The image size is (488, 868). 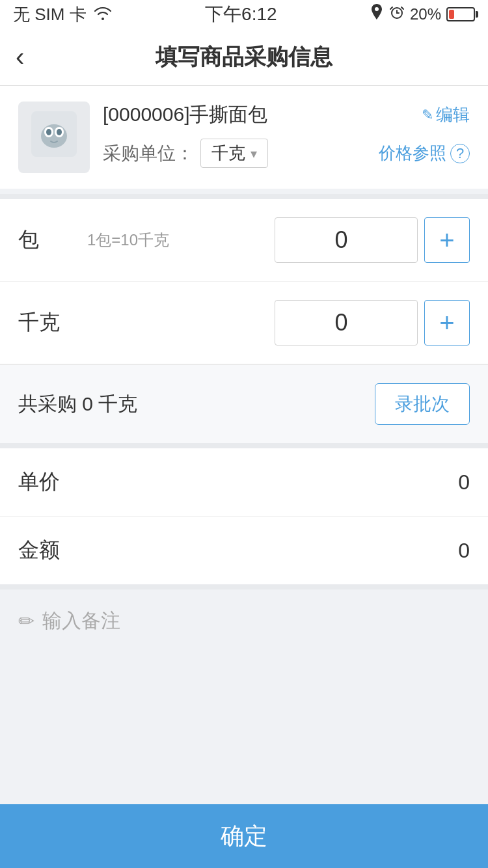 I want to click on pack-label: 包, so click(x=51, y=240).